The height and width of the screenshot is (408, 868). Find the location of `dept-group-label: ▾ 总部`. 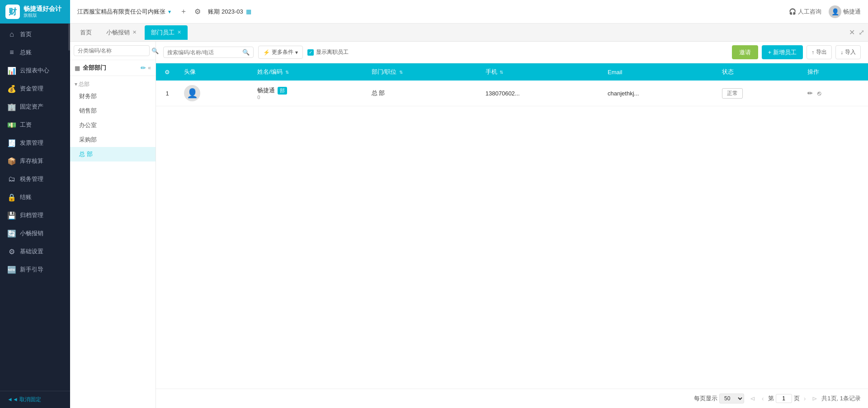

dept-group-label: ▾ 总部 is located at coordinates (113, 83).